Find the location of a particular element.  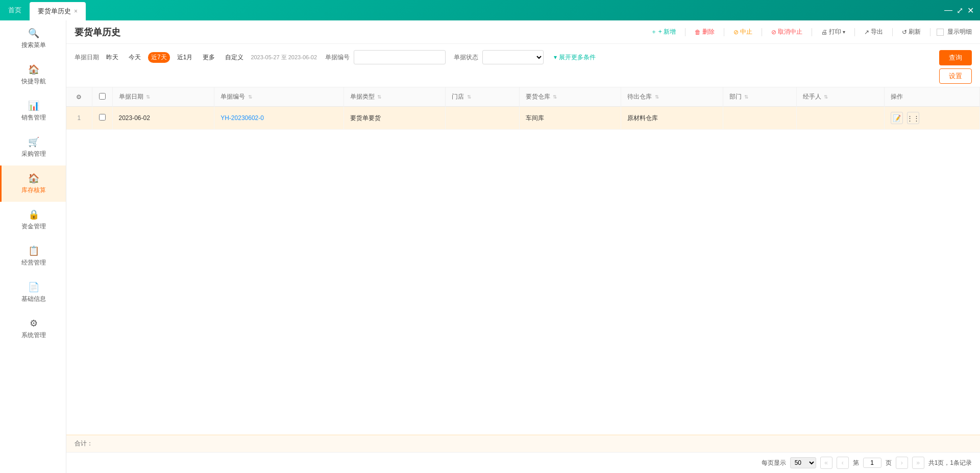

sidebar-item-finance: 🔒 资金管理 is located at coordinates (33, 220).